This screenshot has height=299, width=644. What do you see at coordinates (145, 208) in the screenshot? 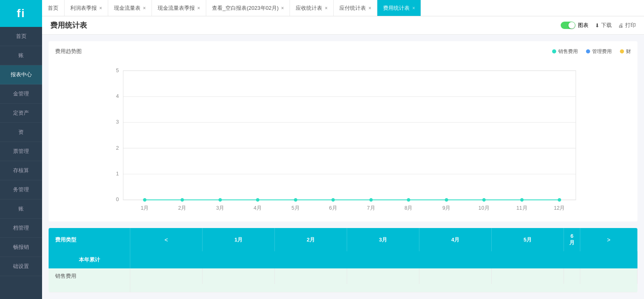
I see `svg-text: 1月` at bounding box center [145, 208].